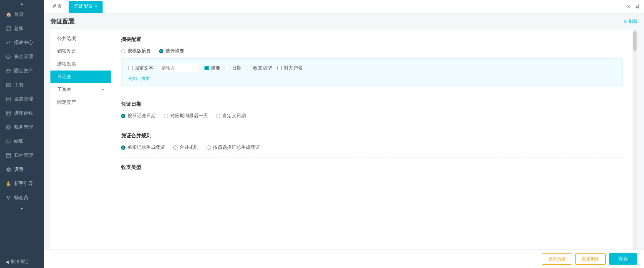 This screenshot has width=644, height=268. I want to click on sidebar-item-guide: ✋ 新手引导, so click(22, 184).